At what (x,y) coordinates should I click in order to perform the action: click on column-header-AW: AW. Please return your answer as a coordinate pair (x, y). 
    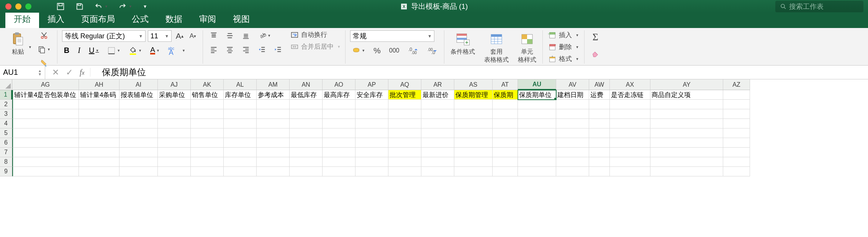
    Looking at the image, I should click on (599, 85).